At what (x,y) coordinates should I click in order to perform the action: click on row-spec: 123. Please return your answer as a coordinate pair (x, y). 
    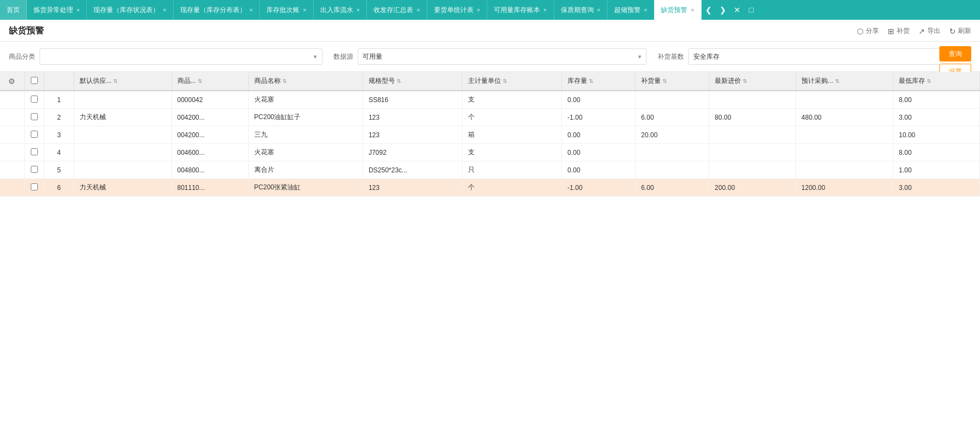
    Looking at the image, I should click on (412, 117).